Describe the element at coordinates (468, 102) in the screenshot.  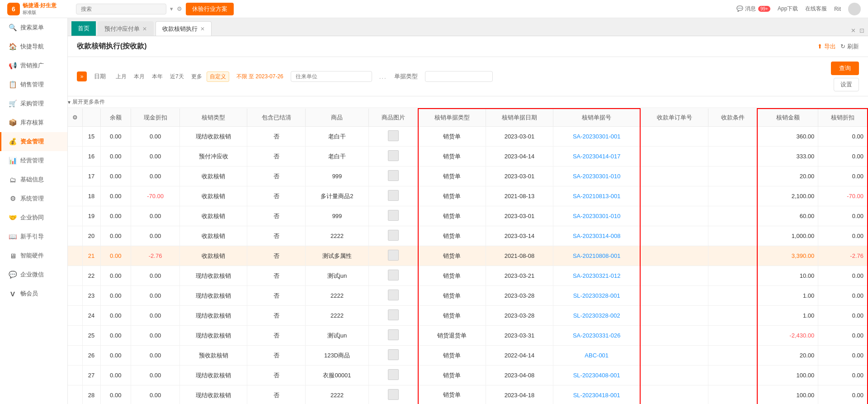
I see `expand-conditions-bar: ▾ 展开更多条件` at that location.